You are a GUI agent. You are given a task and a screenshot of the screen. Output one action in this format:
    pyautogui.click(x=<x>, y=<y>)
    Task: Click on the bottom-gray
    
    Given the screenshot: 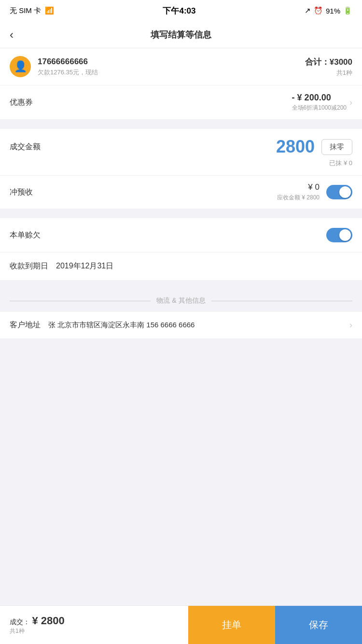 What is the action you would take?
    pyautogui.click(x=181, y=377)
    